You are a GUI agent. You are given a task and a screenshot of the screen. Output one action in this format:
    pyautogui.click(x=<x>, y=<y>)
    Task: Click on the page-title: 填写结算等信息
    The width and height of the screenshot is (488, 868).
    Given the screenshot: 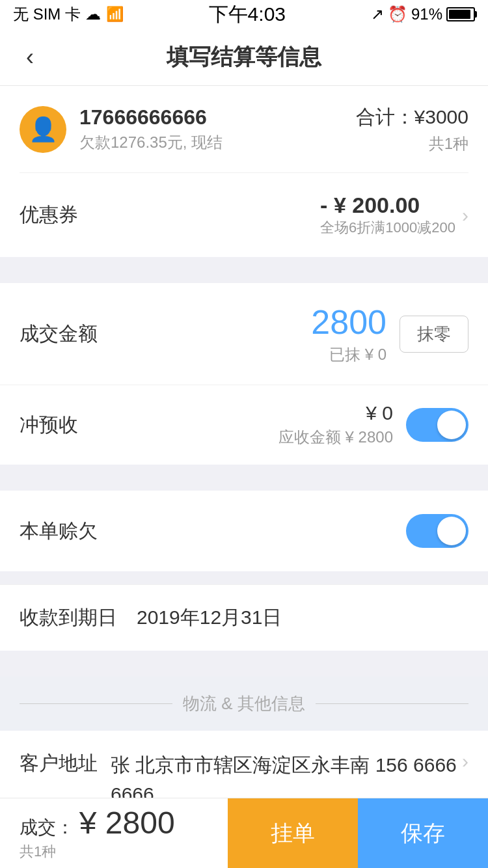 What is the action you would take?
    pyautogui.click(x=244, y=57)
    